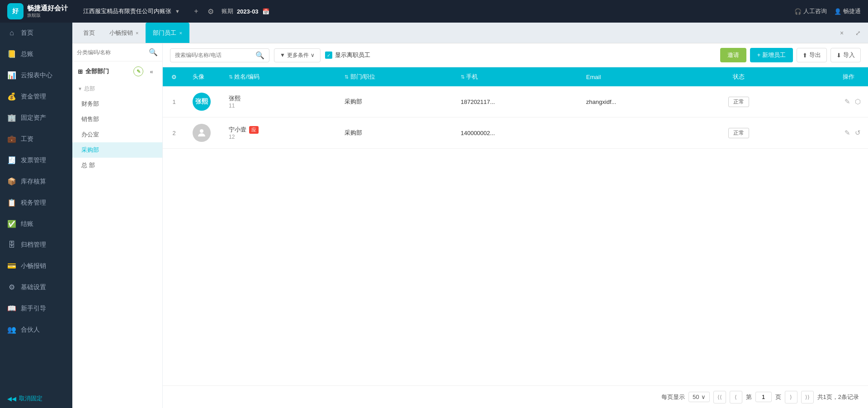 Image resolution: width=868 pixels, height=408 pixels. I want to click on show-resigned-checkbox: ✓ 显示离职员工, so click(348, 55).